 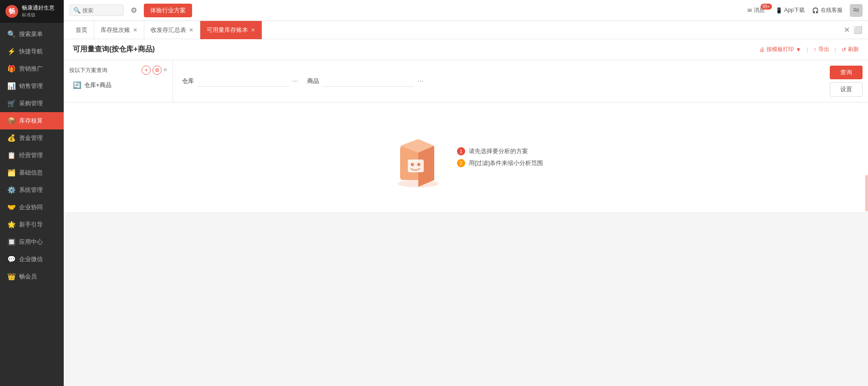 What do you see at coordinates (31, 259) in the screenshot?
I see `sidebar-item-label-enterprise-wechat: 企业微信` at bounding box center [31, 259].